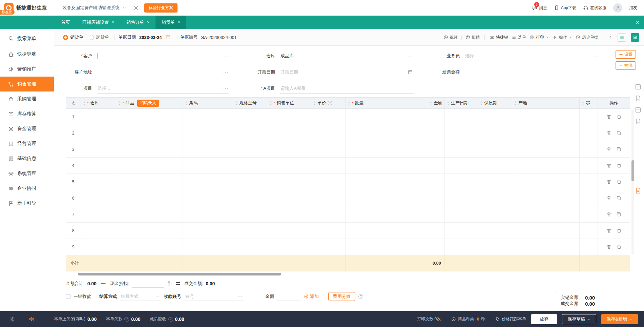  What do you see at coordinates (544, 319) in the screenshot?
I see `discard-button: 放弃` at bounding box center [544, 319].